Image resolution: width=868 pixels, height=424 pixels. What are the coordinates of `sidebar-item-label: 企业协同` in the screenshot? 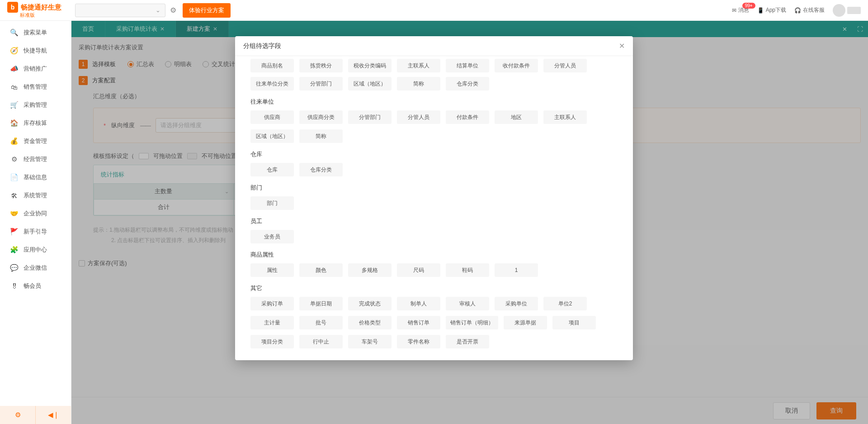 It's located at (35, 214).